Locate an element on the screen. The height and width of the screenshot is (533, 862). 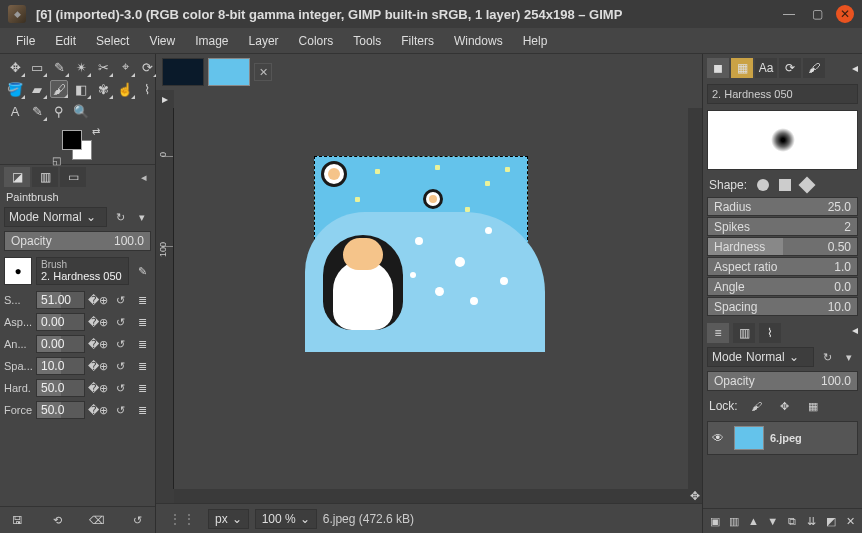
tool-warp: ⟳ is located at coordinates (147, 67).